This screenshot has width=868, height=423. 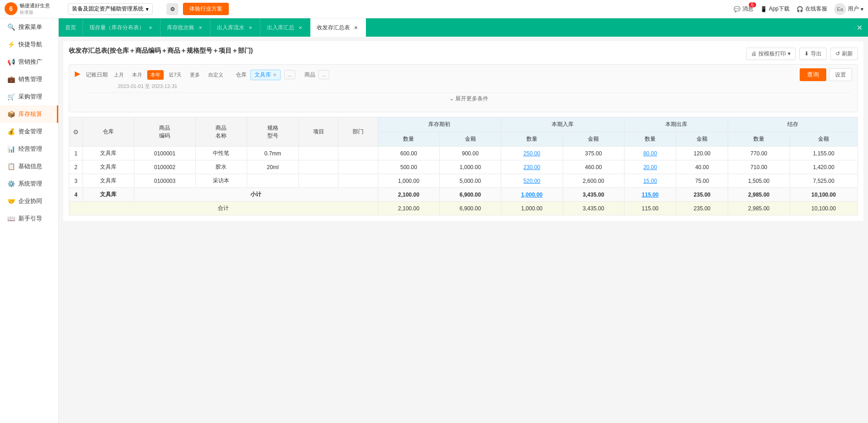 I want to click on sidebar-item-collab: 🤝 企业协同, so click(x=29, y=201).